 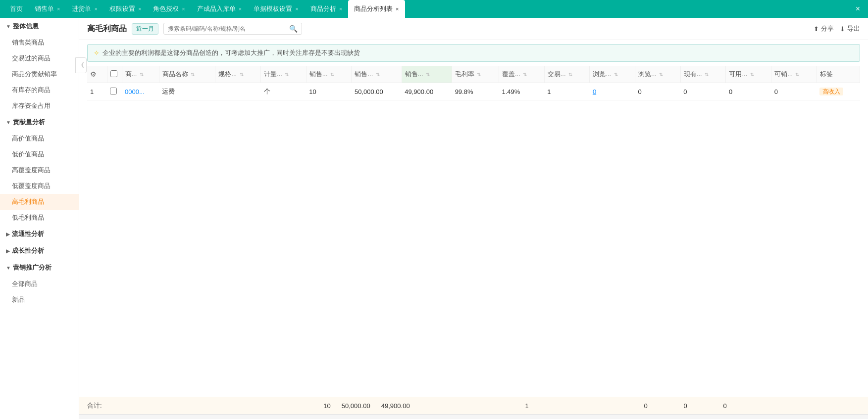 I want to click on footer-browse1, so click(x=552, y=406).